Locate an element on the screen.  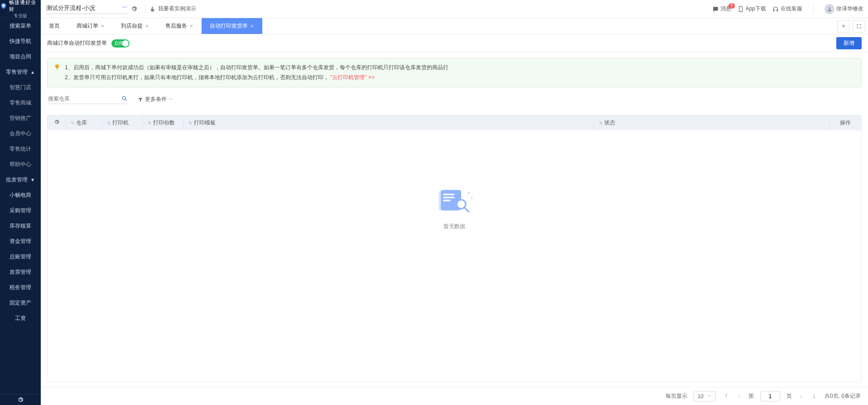
sidebar-item-quick-nav: 快捷导航 is located at coordinates (20, 41).